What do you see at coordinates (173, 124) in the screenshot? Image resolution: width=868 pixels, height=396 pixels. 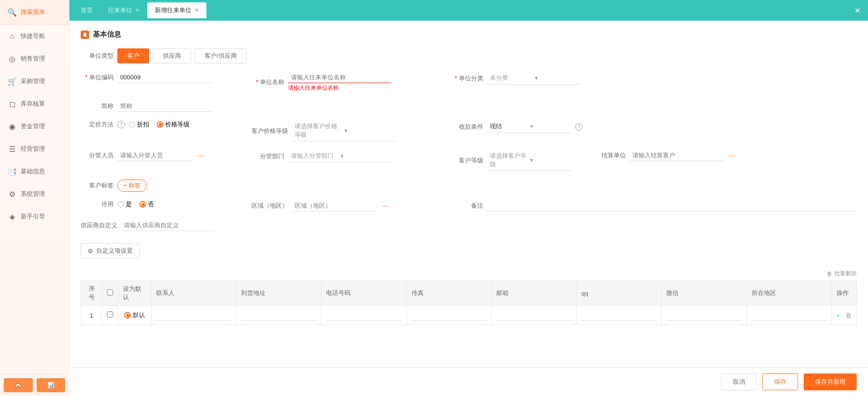 I see `radio-price-level: 价格等级` at bounding box center [173, 124].